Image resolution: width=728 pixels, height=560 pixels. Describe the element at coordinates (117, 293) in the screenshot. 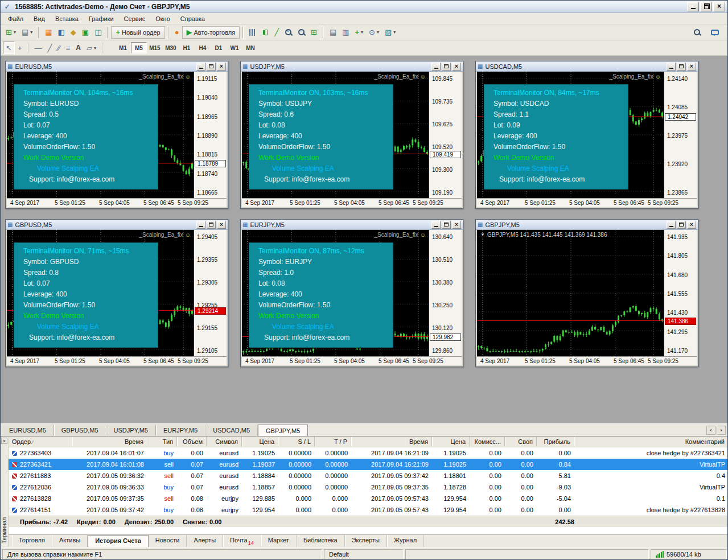

I see `chart-window-gbpusd-m5: ▦GBPUSD,M5×_Scalping_Ea_fix☺TerminalMoni…` at that location.